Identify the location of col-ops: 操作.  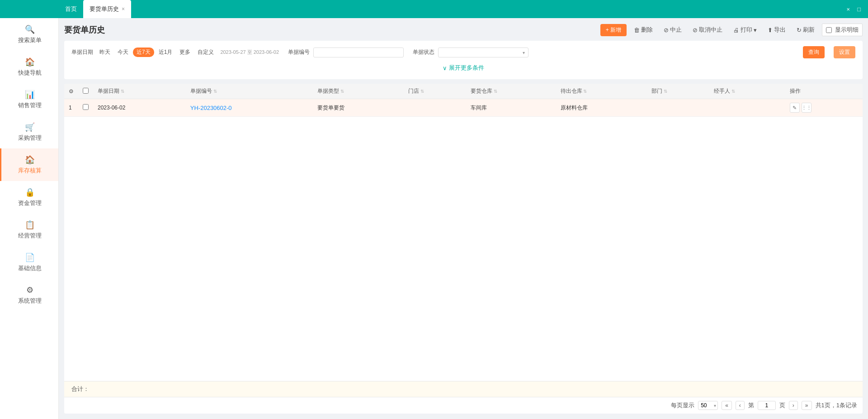
(824, 91).